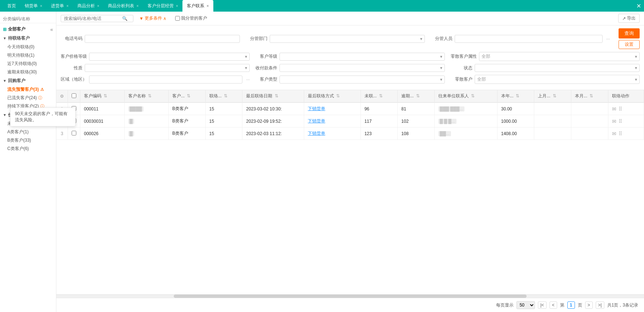 The width and height of the screenshot is (644, 312). I want to click on filter-customer-type: 客户类型 ▾, so click(350, 80).